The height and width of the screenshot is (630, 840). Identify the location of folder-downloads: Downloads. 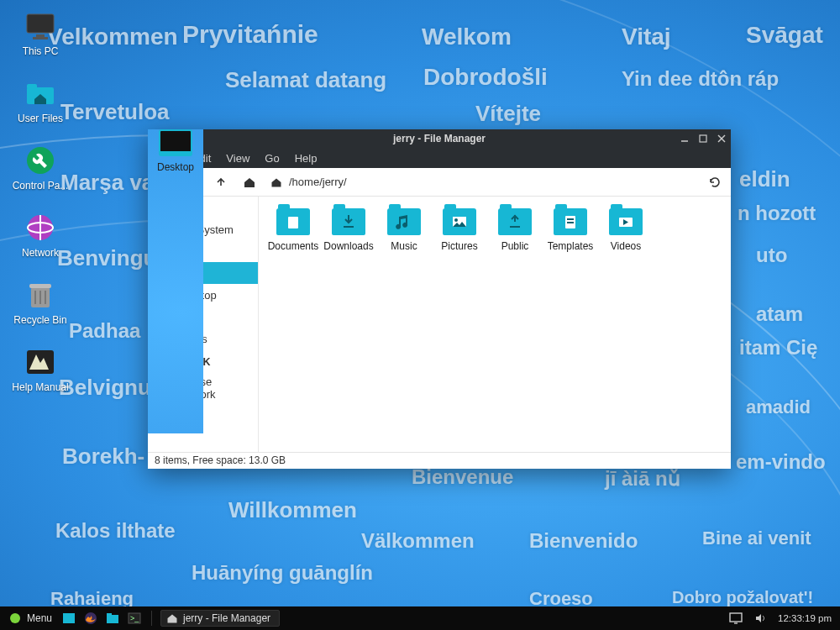
(349, 230).